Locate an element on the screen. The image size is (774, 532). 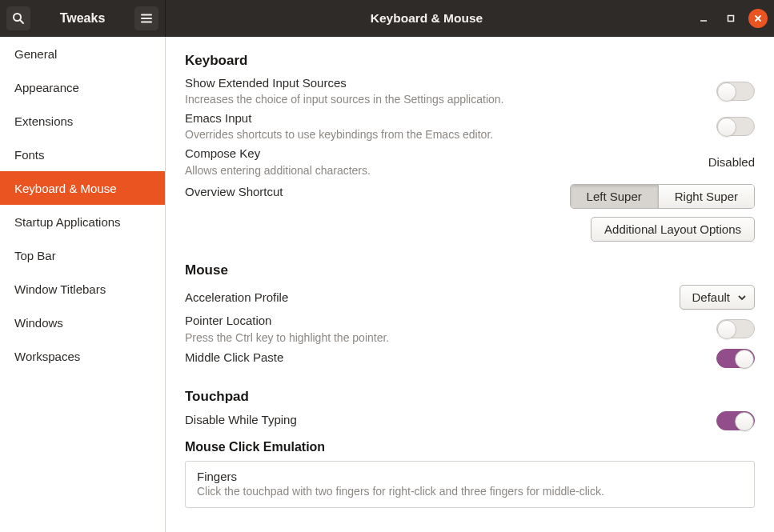
mouse-click-emulation-heading: Mouse Click Emulation is located at coordinates (470, 447).